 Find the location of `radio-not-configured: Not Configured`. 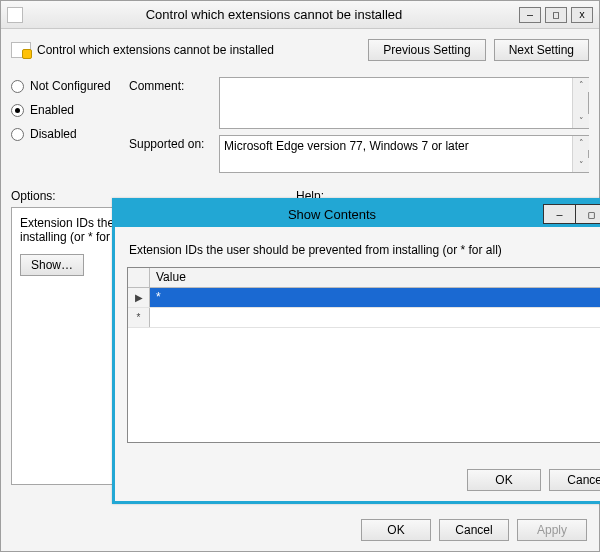

radio-not-configured: Not Configured is located at coordinates (70, 86).